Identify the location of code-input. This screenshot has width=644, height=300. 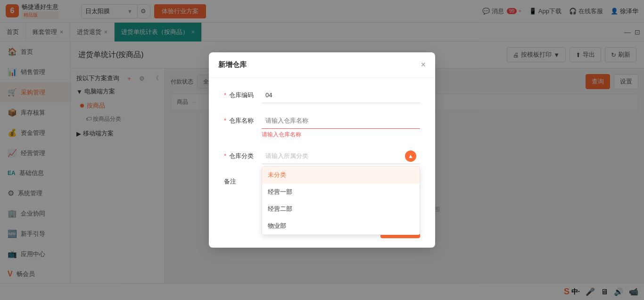
(341, 95).